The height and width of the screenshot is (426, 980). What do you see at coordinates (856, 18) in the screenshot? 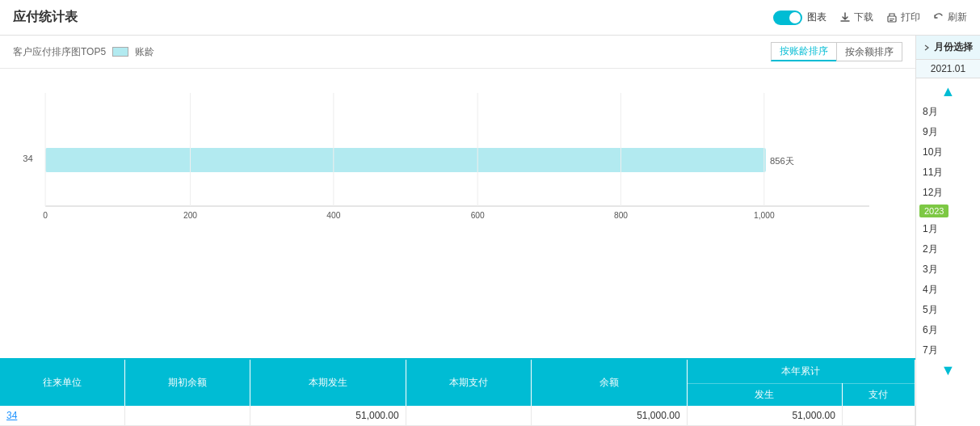
I see `download-button: 下载` at bounding box center [856, 18].